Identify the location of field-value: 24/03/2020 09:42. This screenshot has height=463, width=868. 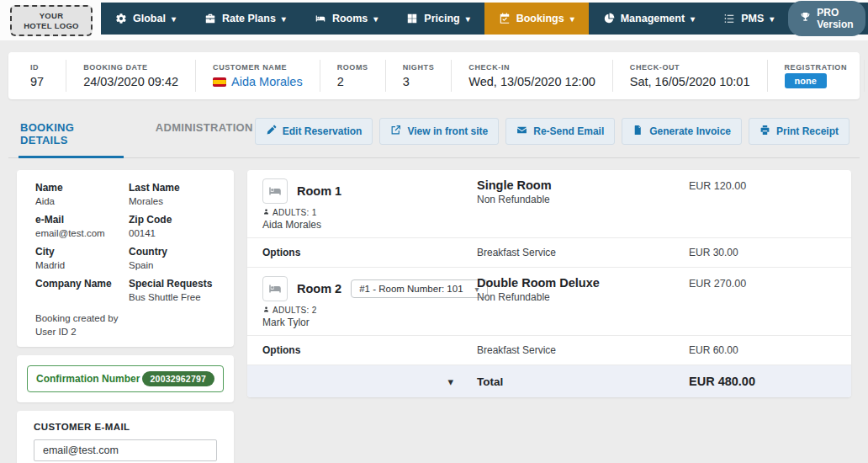
(131, 82).